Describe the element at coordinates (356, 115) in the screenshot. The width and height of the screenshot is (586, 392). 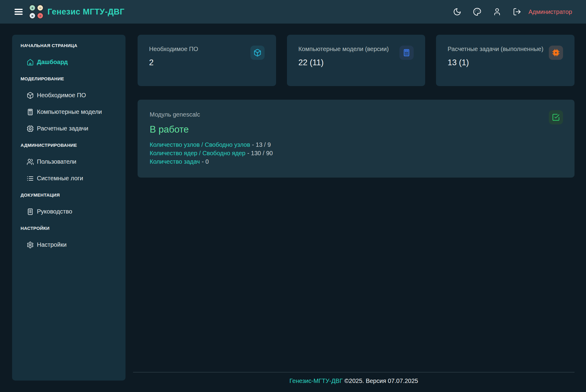
I see `module-card-label: Модуль genescalc` at that location.